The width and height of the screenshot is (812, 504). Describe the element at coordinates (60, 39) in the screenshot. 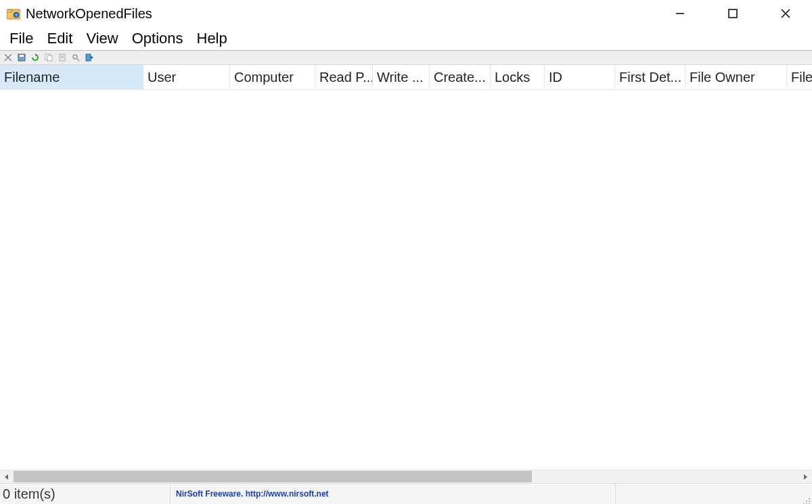

I see `menu-edit: Edit` at that location.